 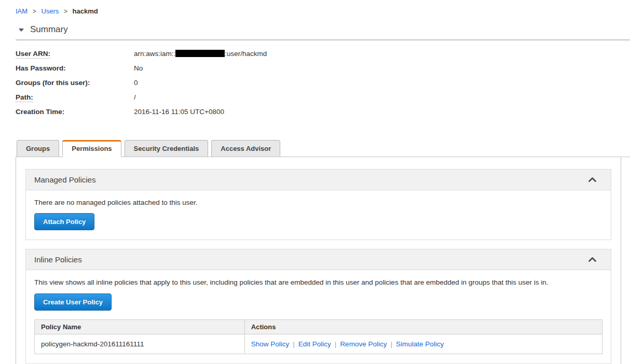 I want to click on summary-row-path: Path: /, so click(x=323, y=97).